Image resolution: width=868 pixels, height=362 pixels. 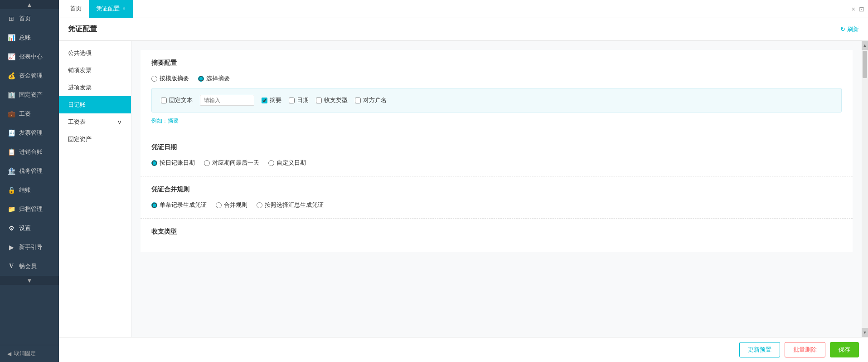 I want to click on radio-select-input, so click(x=201, y=79).